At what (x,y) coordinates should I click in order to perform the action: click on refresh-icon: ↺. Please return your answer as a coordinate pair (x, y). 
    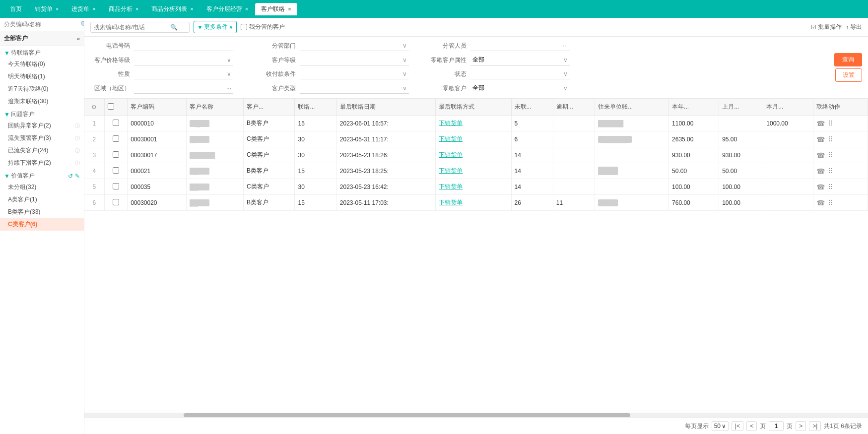
    Looking at the image, I should click on (70, 176).